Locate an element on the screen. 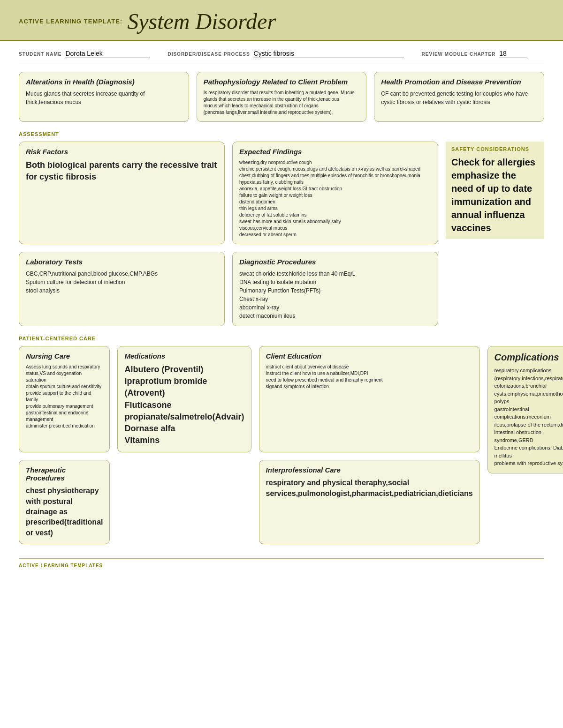 The width and height of the screenshot is (563, 728). card-diagnostic: Diagnostic Procedures sweat chloride tes… is located at coordinates (335, 289).